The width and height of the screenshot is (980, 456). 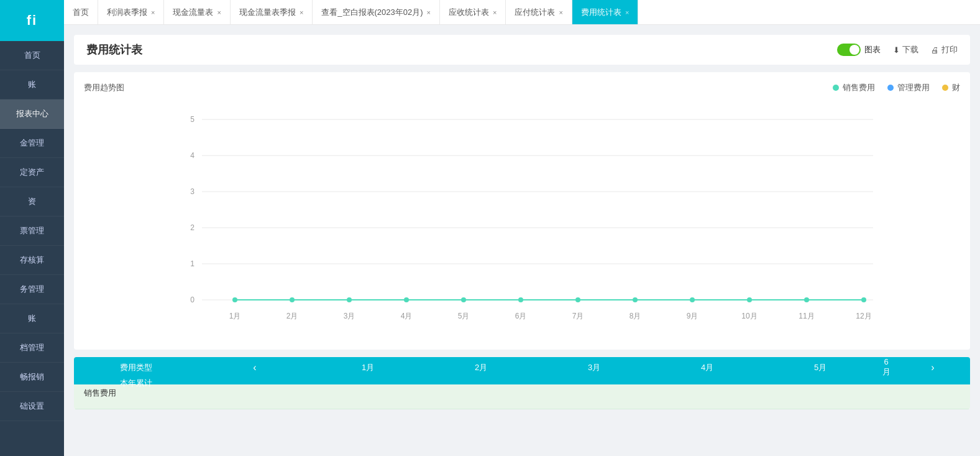 I want to click on tab-home: 首页, so click(x=81, y=12).